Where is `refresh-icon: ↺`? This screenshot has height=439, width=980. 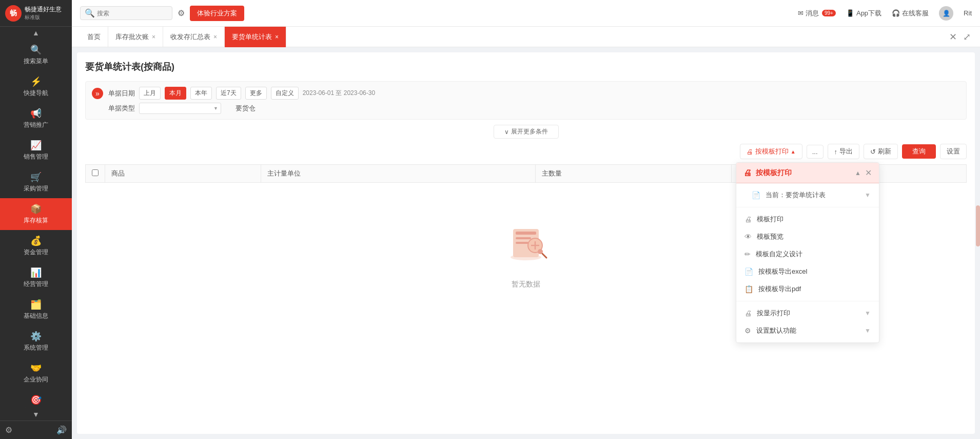
refresh-icon: ↺ is located at coordinates (873, 152).